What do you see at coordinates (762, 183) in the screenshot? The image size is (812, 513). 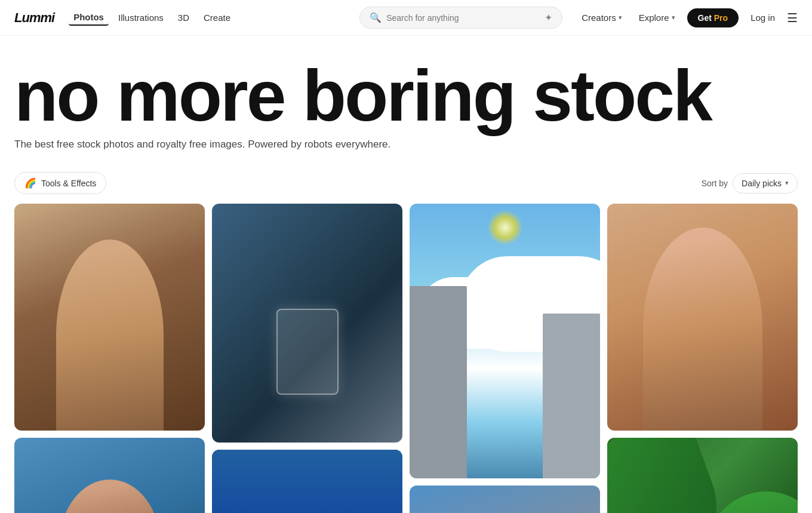 I see `sort-value: Daily picks` at bounding box center [762, 183].